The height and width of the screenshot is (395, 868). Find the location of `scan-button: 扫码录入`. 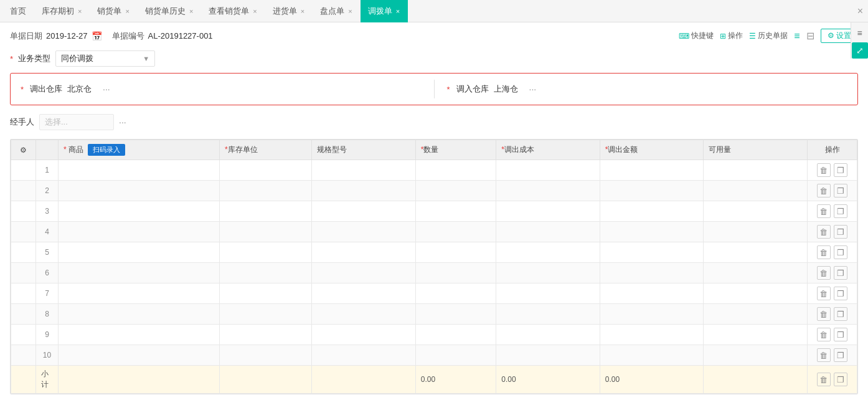

scan-button: 扫码录入 is located at coordinates (106, 150).